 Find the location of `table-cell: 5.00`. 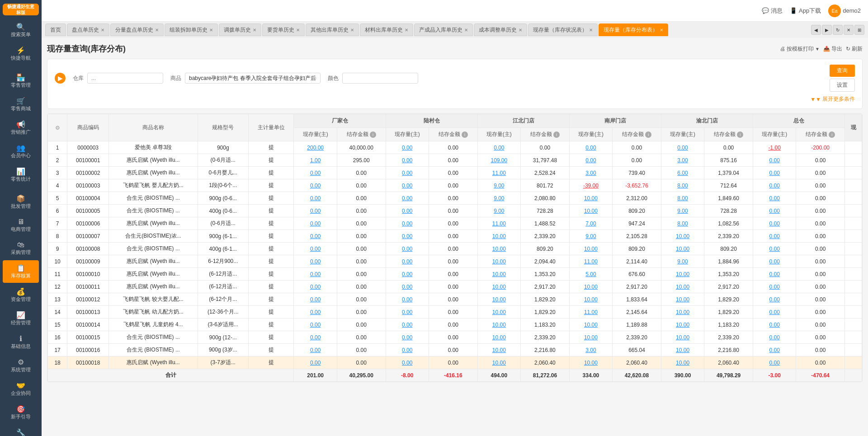

table-cell: 5.00 is located at coordinates (590, 274).